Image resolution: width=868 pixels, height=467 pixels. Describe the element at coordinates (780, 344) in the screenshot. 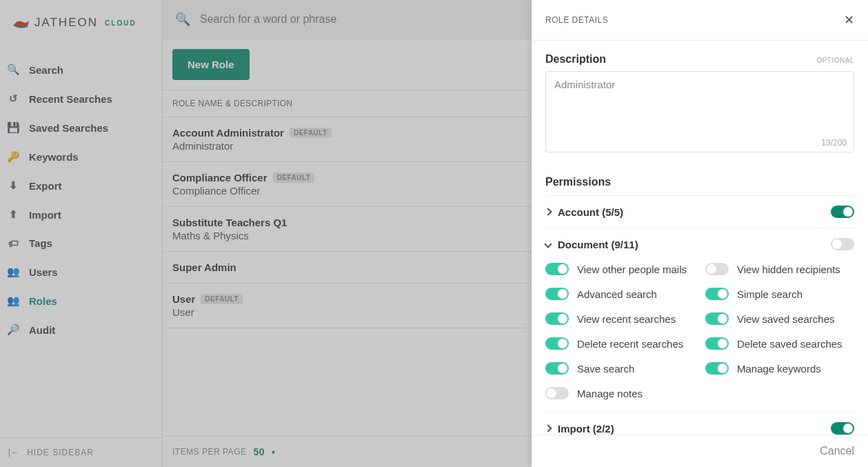

I see `perm-item: Delete saved searches` at that location.